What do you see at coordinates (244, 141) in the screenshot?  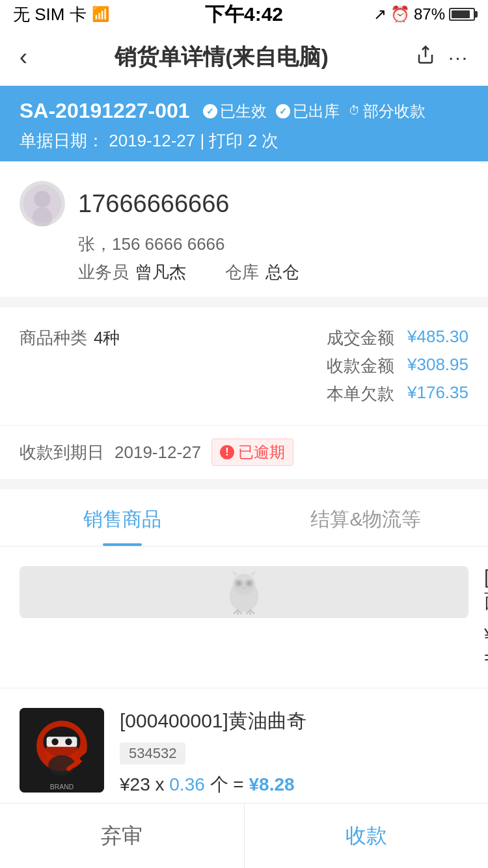 I see `banner-date-row: 单据日期： 2019-12-27 | 打印 2 次` at bounding box center [244, 141].